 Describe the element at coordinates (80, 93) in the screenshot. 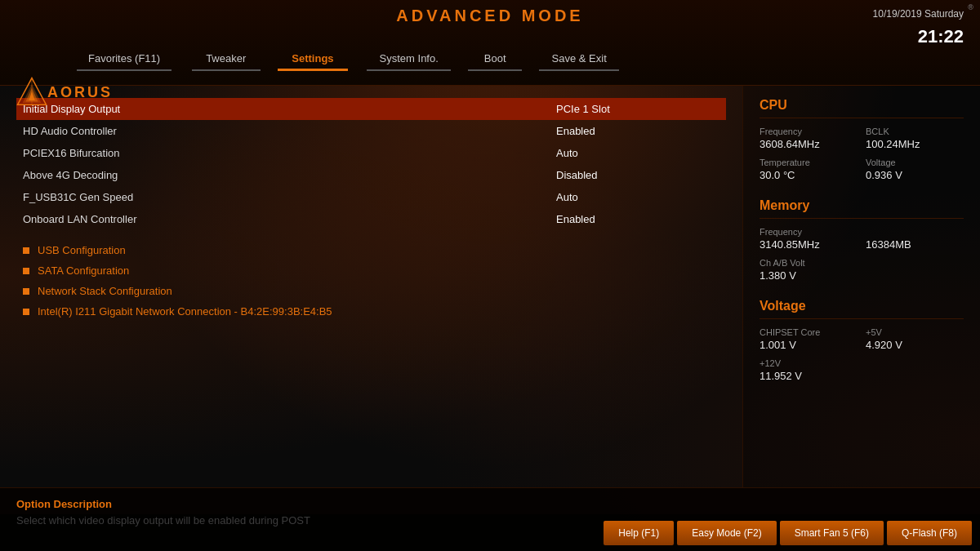

I see `logo-text: AORUS` at that location.